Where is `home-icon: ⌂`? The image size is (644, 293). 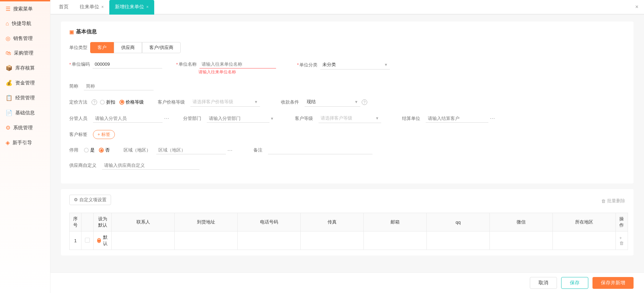
home-icon: ⌂ is located at coordinates (7, 24).